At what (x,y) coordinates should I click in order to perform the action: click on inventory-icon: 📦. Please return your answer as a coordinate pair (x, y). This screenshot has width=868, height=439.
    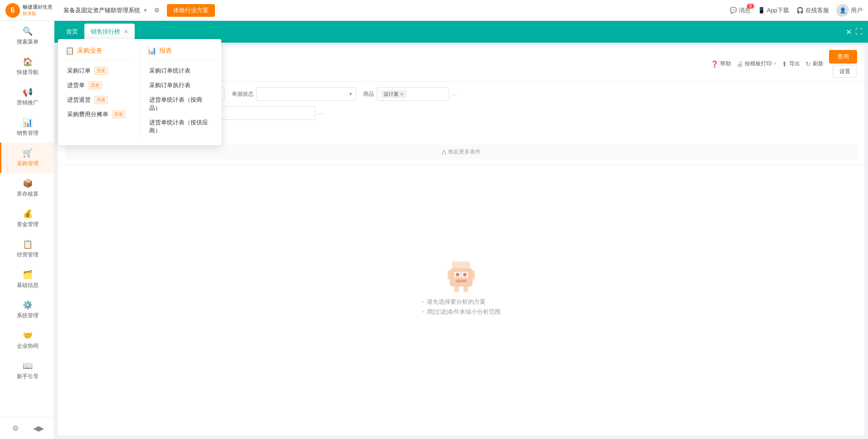
    Looking at the image, I should click on (28, 183).